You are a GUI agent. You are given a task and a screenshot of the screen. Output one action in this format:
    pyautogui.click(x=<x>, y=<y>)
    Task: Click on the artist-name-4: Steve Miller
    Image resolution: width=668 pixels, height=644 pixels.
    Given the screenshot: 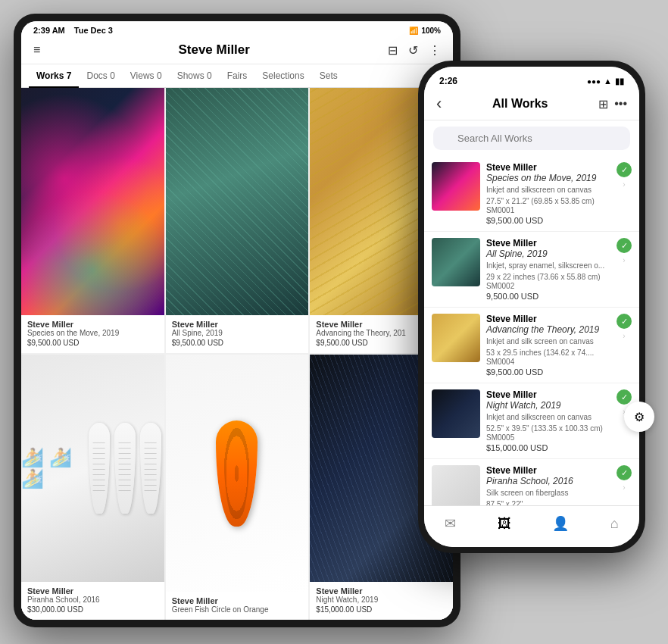 What is the action you would take?
    pyautogui.click(x=92, y=591)
    